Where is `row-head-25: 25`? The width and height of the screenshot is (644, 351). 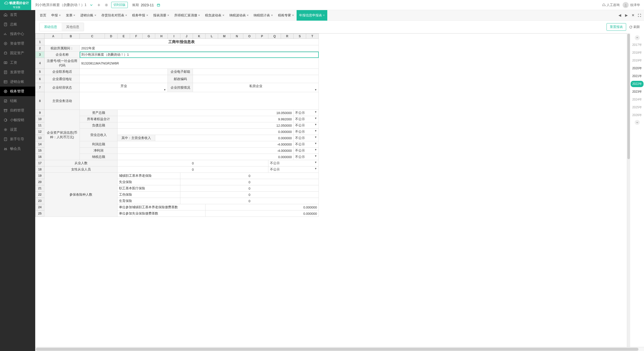
row-head-25: 25 is located at coordinates (40, 214).